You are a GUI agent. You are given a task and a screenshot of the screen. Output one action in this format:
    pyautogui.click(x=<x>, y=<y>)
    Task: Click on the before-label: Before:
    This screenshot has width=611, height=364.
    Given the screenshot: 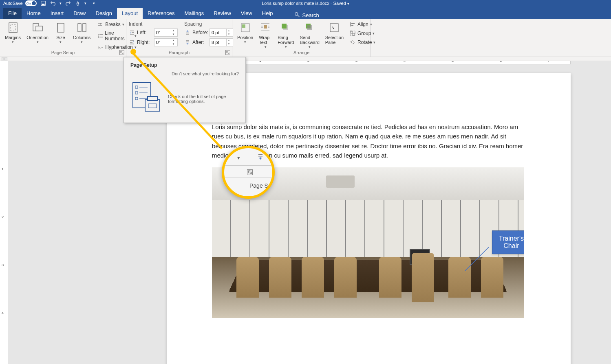 What is the action you would take?
    pyautogui.click(x=200, y=33)
    